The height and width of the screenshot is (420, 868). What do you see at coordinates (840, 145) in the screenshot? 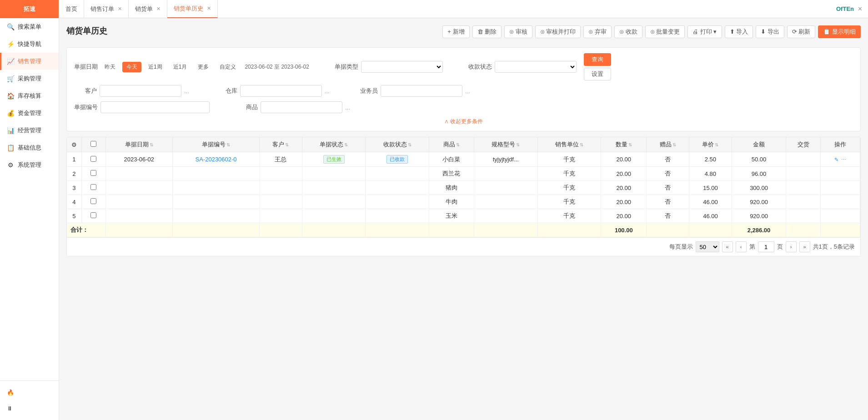
I see `col-actions: 操作` at bounding box center [840, 145].